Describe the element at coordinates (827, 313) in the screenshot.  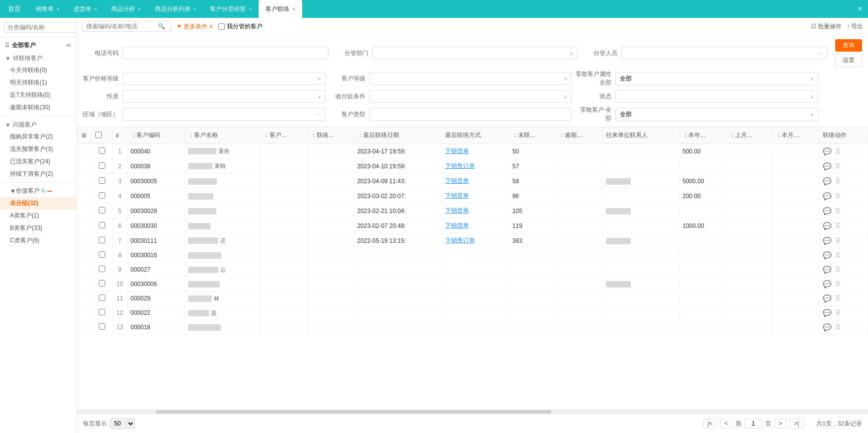
I see `chat-icon-11: 💬` at that location.